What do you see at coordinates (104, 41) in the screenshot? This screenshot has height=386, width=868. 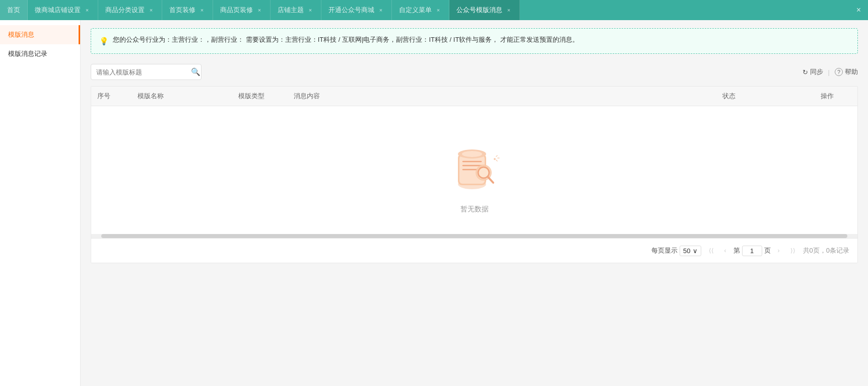 I see `notice-icon: 💡` at bounding box center [104, 41].